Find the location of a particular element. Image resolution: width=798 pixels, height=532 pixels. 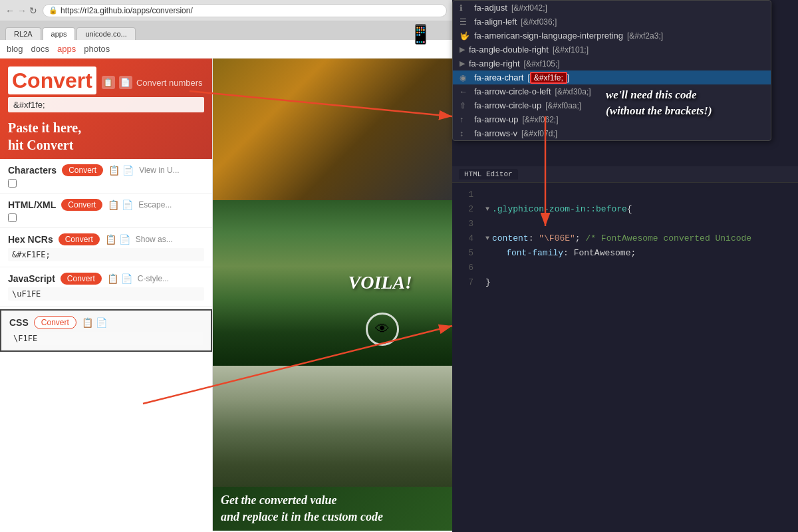

ac-name-area: fa-area-chart is located at coordinates (499, 77).